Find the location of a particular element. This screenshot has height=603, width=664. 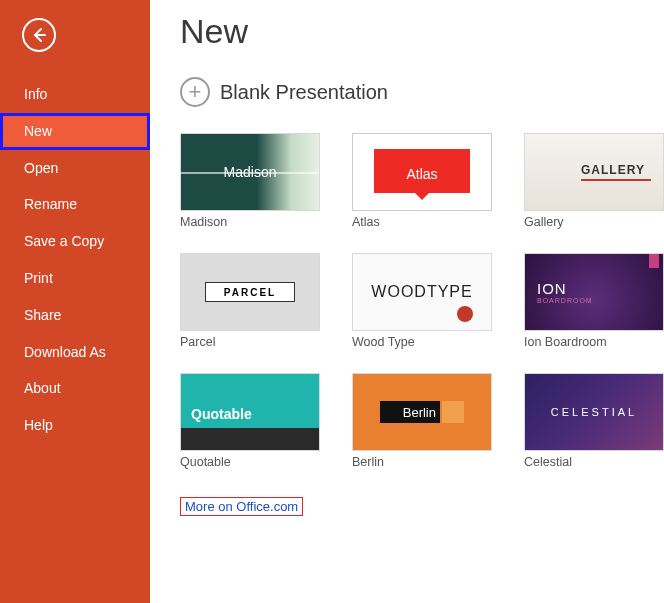

thumb-text: Berlin is located at coordinates (410, 412).